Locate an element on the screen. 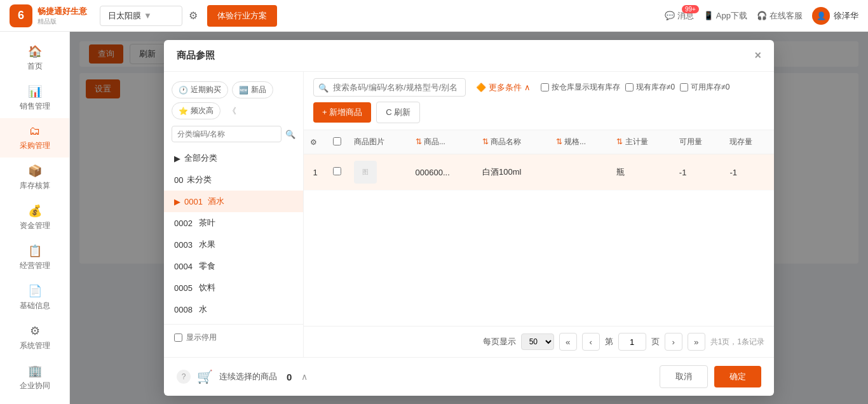 This screenshot has height=404, width=868. sidebar-item-finance: 💰 资金管理 is located at coordinates (34, 217).